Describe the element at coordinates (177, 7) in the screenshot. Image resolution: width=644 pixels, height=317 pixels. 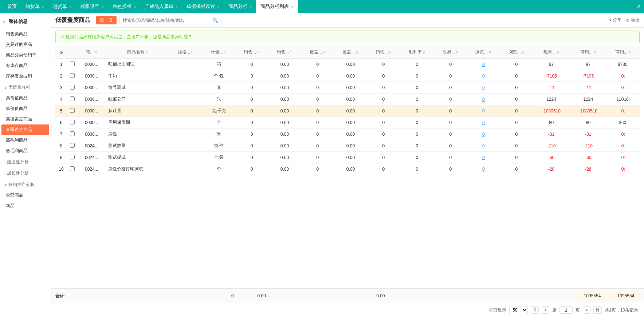
I see `nav-close-production: ×` at that location.